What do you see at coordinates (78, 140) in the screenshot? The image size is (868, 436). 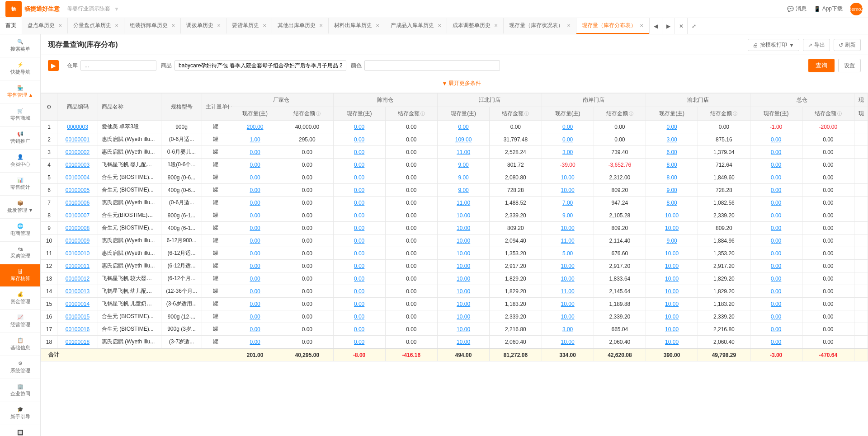 I see `code-link: 00100001` at bounding box center [78, 140].